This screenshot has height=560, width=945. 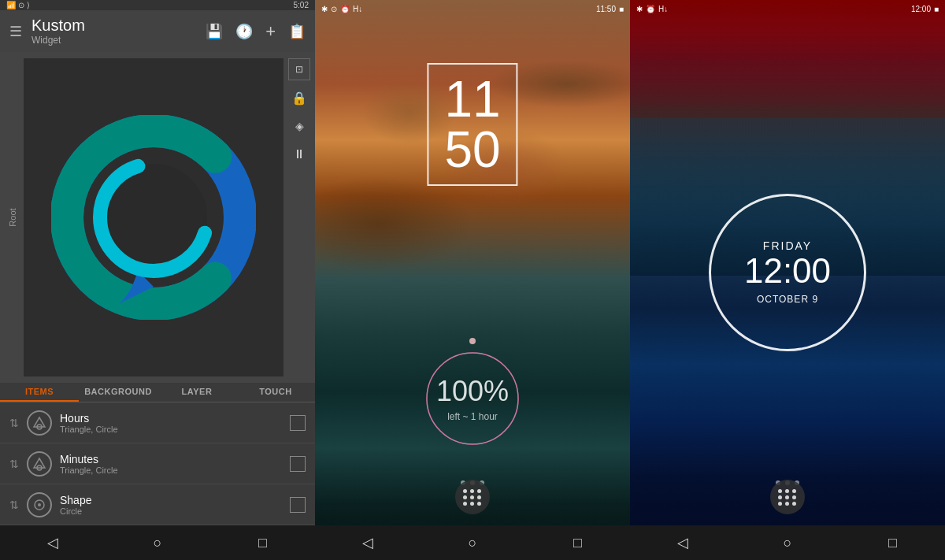 What do you see at coordinates (788, 246) in the screenshot?
I see `clock-day: FRIDAY` at bounding box center [788, 246].